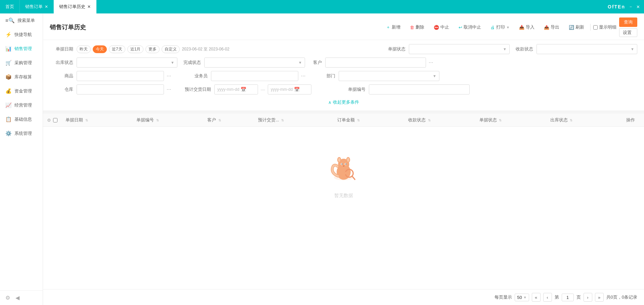 The image size is (644, 305). Describe the element at coordinates (522, 297) in the screenshot. I see `page-size-select: 50 ▼` at that location.